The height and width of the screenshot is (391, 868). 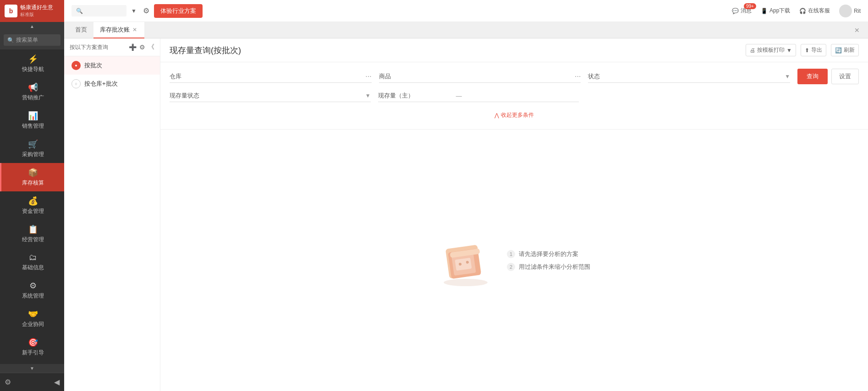 I want to click on topbar-dropdown-icon: ▼, so click(x=134, y=11).